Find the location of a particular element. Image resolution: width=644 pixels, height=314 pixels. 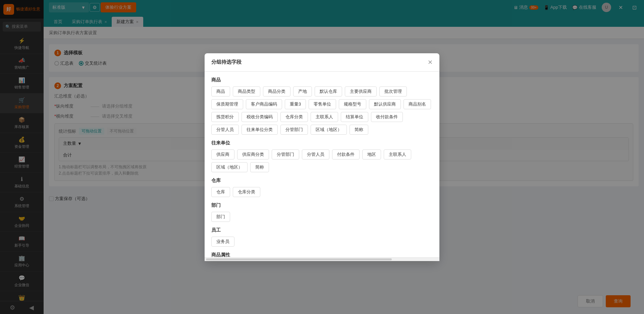

field-tag: 拣货积分 is located at coordinates (225, 117).